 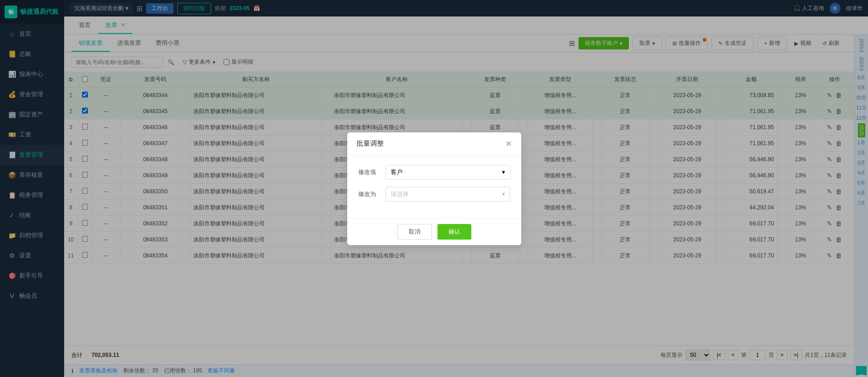 What do you see at coordinates (454, 232) in the screenshot?
I see `confirm-btn: 确认` at bounding box center [454, 232].